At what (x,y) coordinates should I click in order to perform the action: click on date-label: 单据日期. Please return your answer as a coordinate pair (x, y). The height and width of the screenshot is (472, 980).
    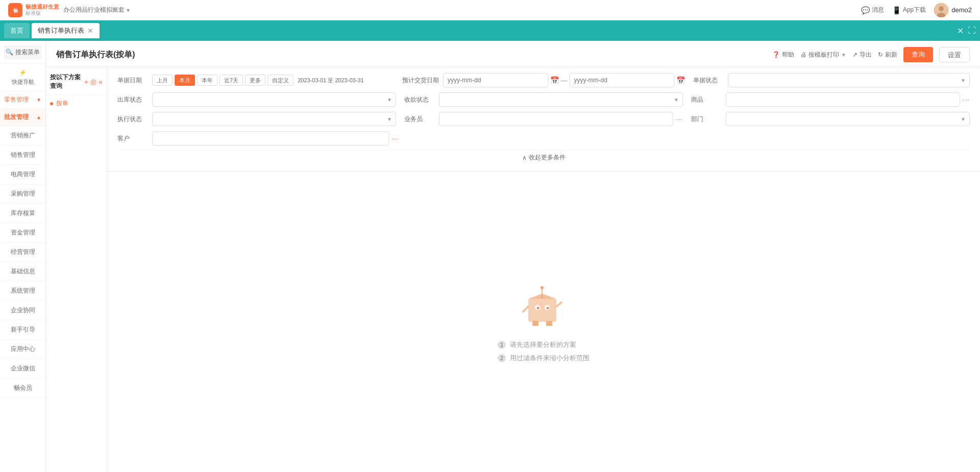
    Looking at the image, I should click on (133, 81).